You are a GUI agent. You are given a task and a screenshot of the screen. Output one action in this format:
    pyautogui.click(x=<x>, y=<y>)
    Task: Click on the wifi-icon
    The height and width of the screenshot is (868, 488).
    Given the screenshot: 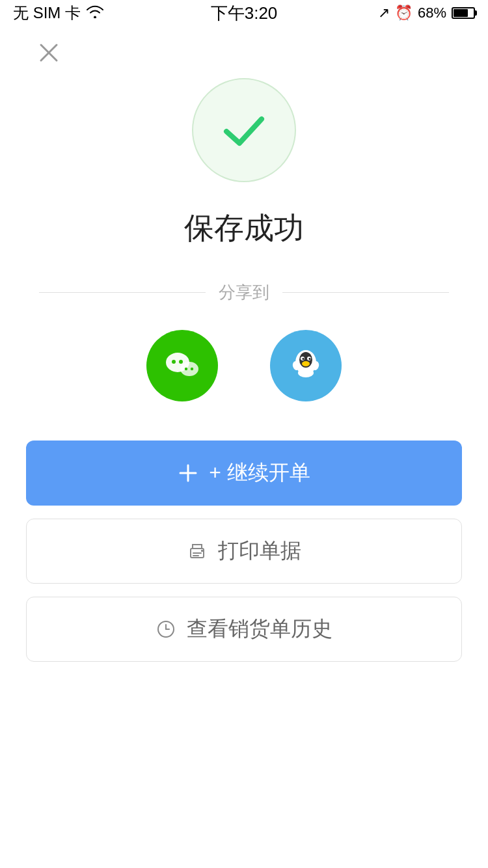 What is the action you would take?
    pyautogui.click(x=95, y=13)
    